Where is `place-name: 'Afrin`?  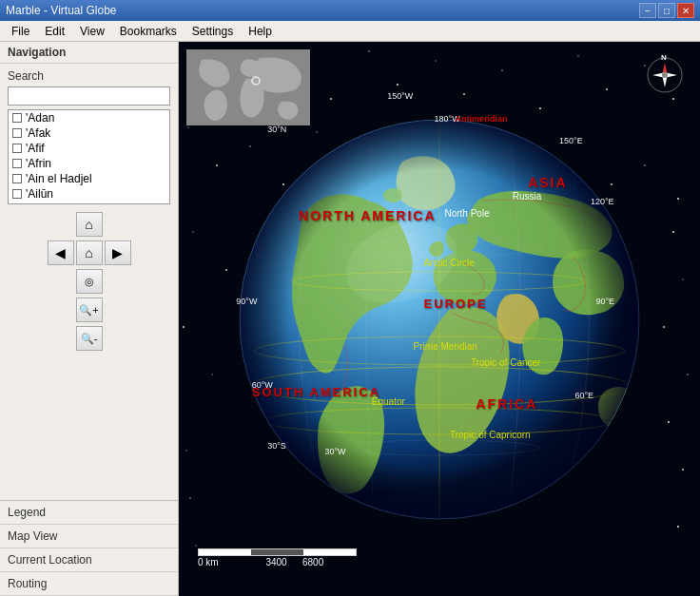 place-name: 'Afrin is located at coordinates (38, 163).